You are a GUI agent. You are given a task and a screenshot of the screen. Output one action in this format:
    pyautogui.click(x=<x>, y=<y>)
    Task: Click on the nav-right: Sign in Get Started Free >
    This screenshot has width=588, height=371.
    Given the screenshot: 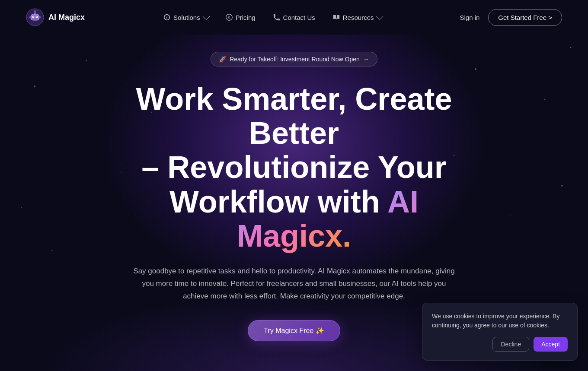 What is the action you would take?
    pyautogui.click(x=511, y=17)
    